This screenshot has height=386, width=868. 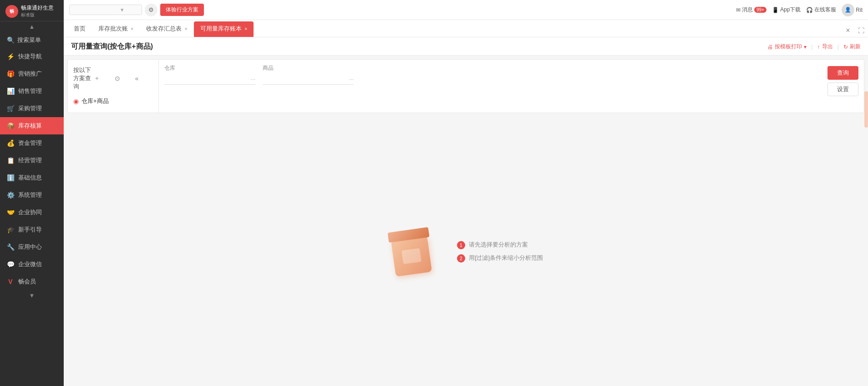 I want to click on sidebar-item-search-label: 搜索菜单, so click(x=29, y=40).